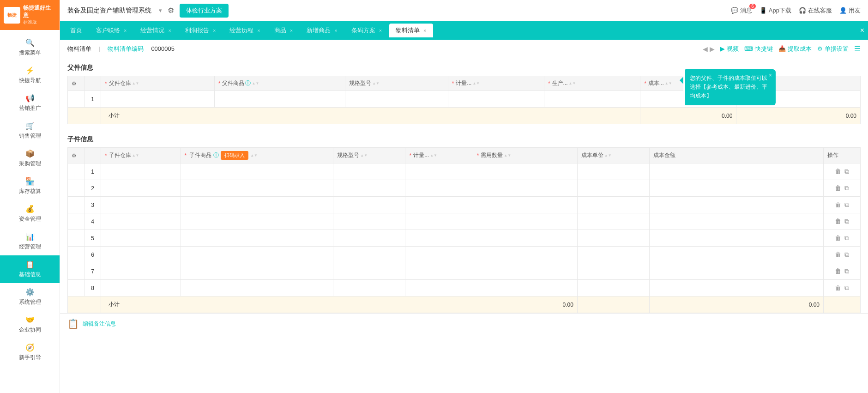  Describe the element at coordinates (397, 84) in the screenshot. I see `parent-col-spec: 规格型号▲▼` at that location.